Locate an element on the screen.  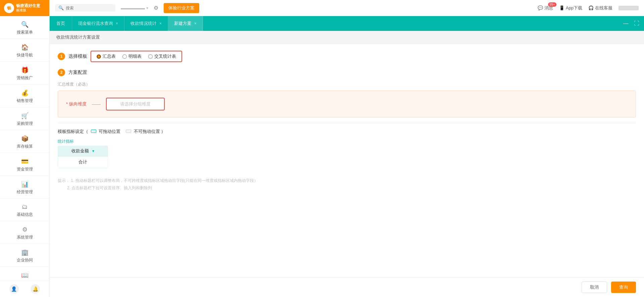
dimension-row: * 纵向维度 —— 请选择分组维度 is located at coordinates (347, 104).